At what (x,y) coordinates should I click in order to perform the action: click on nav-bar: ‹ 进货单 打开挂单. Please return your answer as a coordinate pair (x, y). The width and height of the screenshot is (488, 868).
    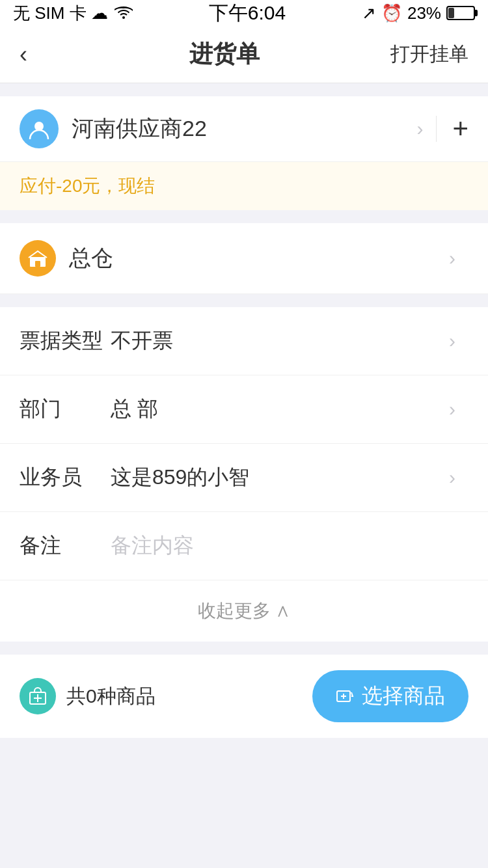
    Looking at the image, I should click on (244, 55).